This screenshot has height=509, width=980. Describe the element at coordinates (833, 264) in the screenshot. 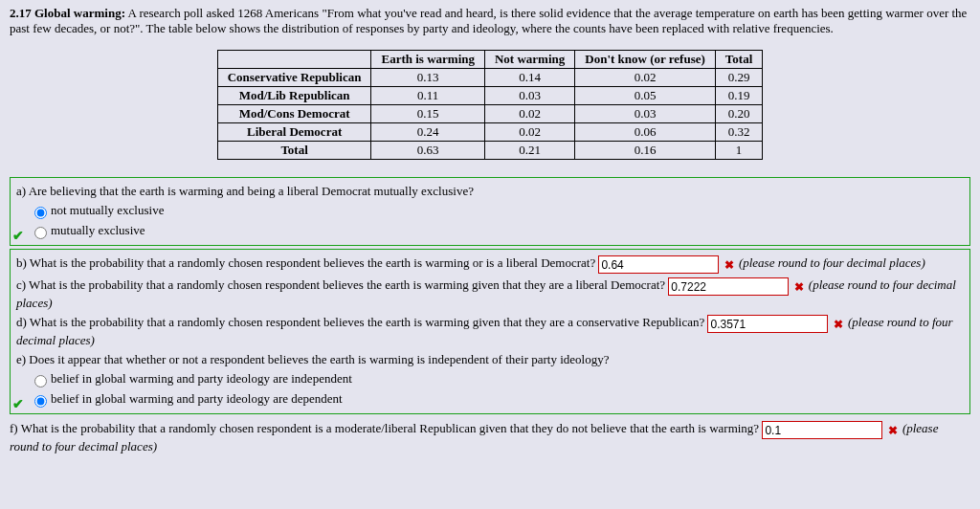

I see `hint-b: (please round to four decimal places)` at that location.